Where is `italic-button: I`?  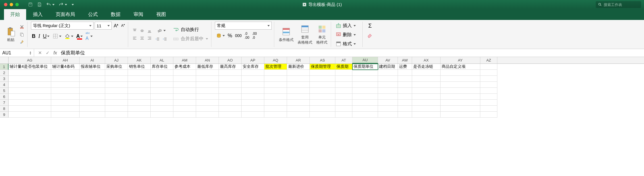 italic-button: I is located at coordinates (39, 36).